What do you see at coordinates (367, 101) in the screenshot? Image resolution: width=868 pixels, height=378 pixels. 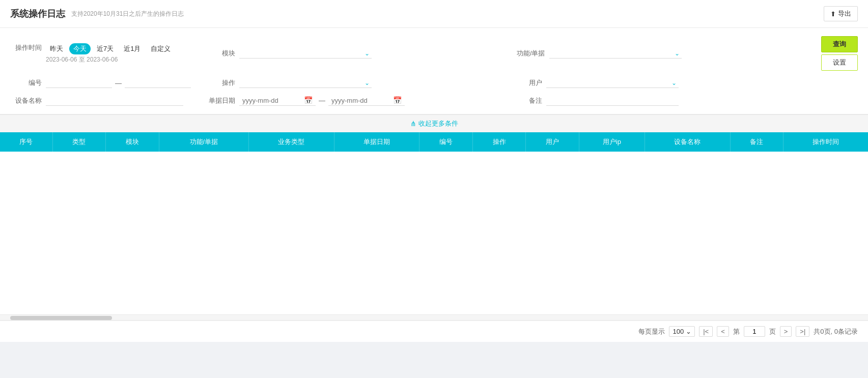 I see `date-end-wrap: 📅` at bounding box center [367, 101].